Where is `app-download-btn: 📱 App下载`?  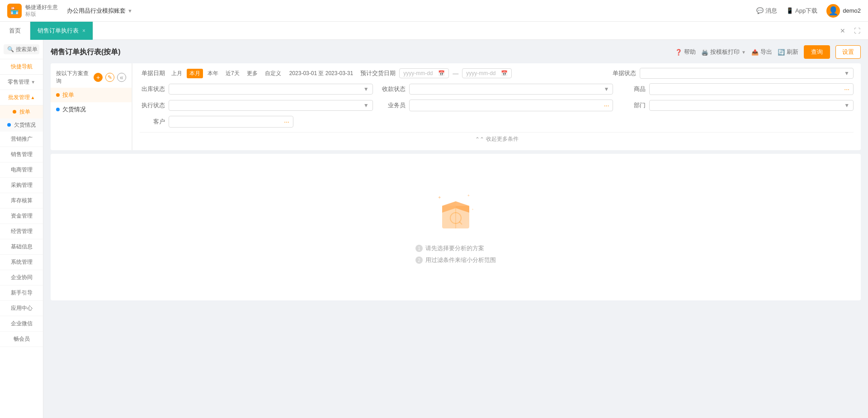 app-download-btn: 📱 App下载 is located at coordinates (802, 11).